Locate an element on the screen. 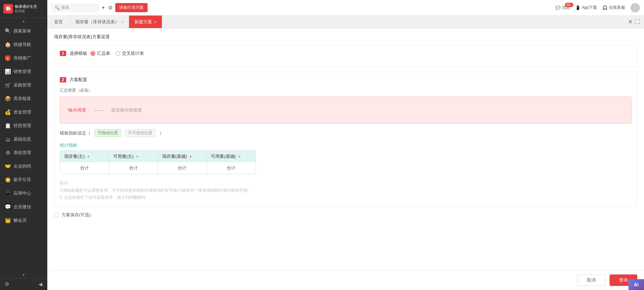 The image size is (644, 290). new-guide-icon: 🌟 is located at coordinates (8, 180).